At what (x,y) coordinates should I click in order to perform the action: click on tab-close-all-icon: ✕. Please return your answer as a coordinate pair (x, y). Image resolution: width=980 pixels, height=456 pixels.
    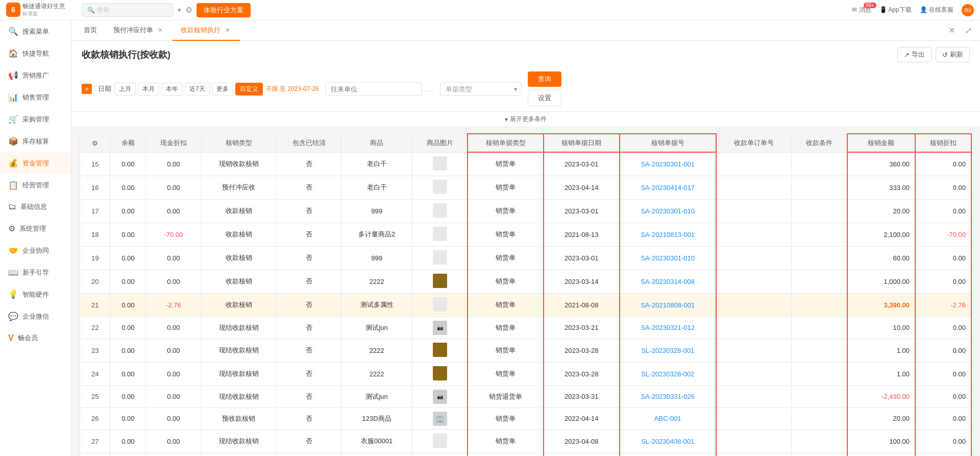
    Looking at the image, I should click on (951, 31).